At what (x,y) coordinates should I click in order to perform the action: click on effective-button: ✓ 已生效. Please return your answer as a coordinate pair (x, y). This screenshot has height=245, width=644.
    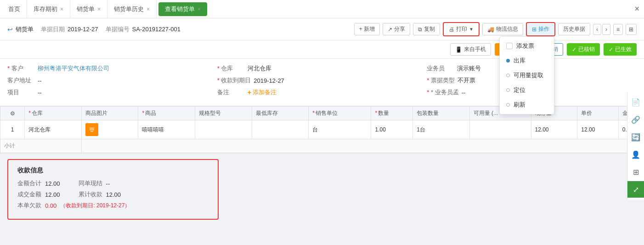
    Looking at the image, I should click on (620, 50).